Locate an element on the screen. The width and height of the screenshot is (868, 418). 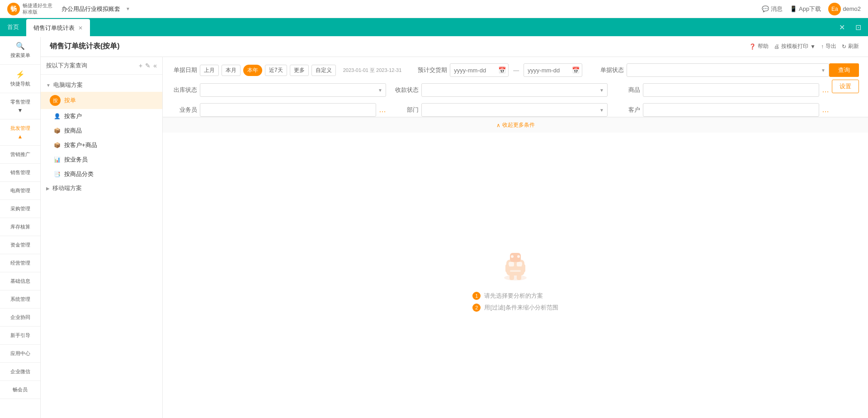
scheme-item-by-order: 按 按单 is located at coordinates (101, 100).